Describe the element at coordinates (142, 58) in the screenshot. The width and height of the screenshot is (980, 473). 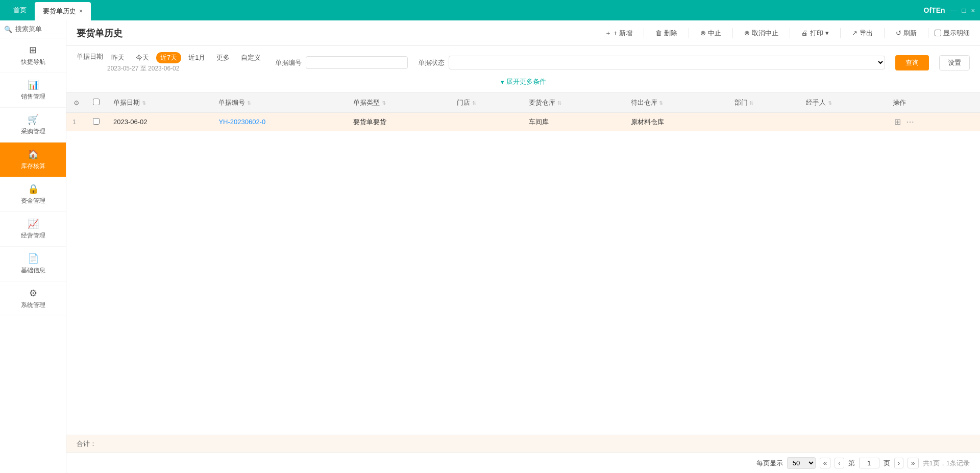
I see `tag-today: 今天` at that location.